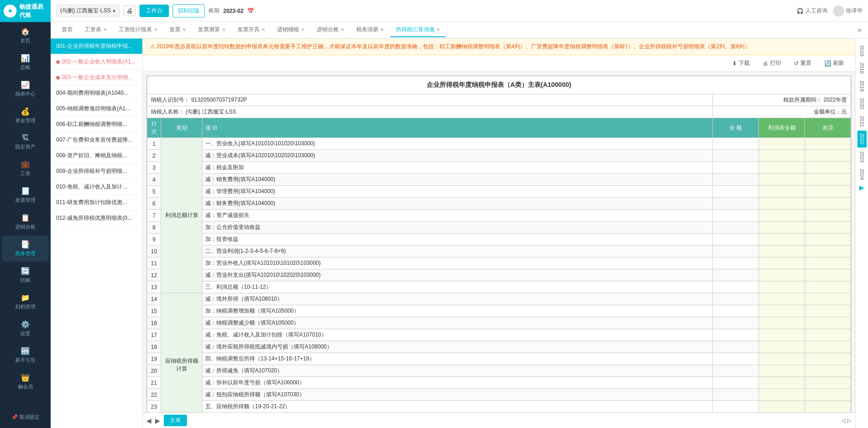 The width and height of the screenshot is (868, 428). What do you see at coordinates (850, 421) in the screenshot?
I see `scroll-right-icon: ▷` at bounding box center [850, 421].